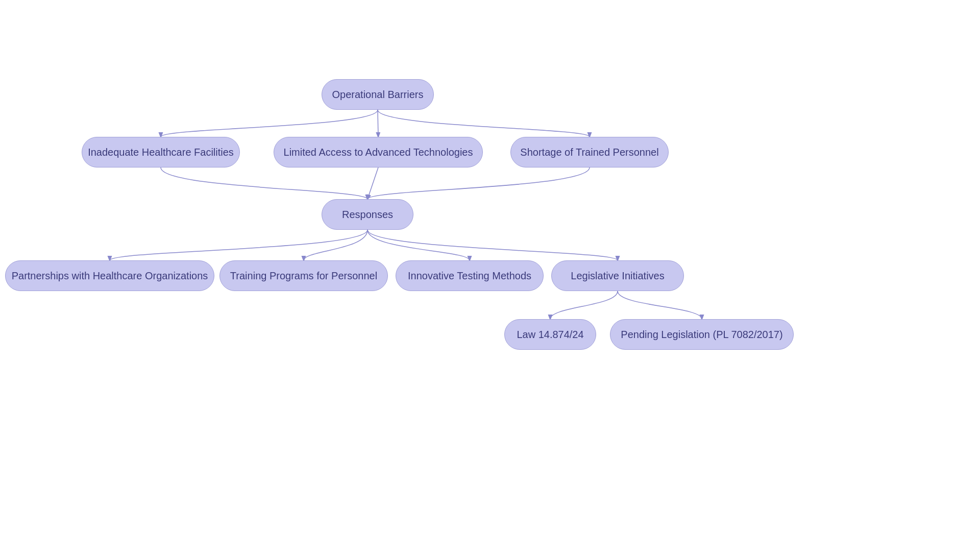  What do you see at coordinates (110, 276) in the screenshot?
I see `node-partnerships: Partnerships with Healthcare Organizatio…` at bounding box center [110, 276].